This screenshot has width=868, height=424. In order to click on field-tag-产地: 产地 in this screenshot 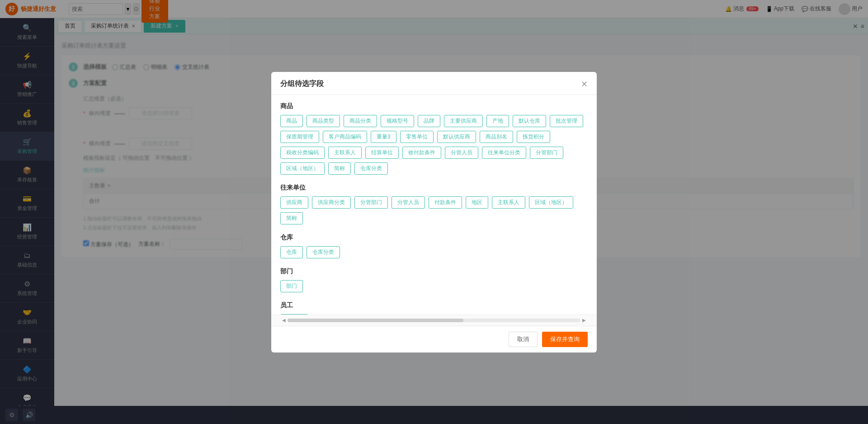, I will do `click(498, 121)`.